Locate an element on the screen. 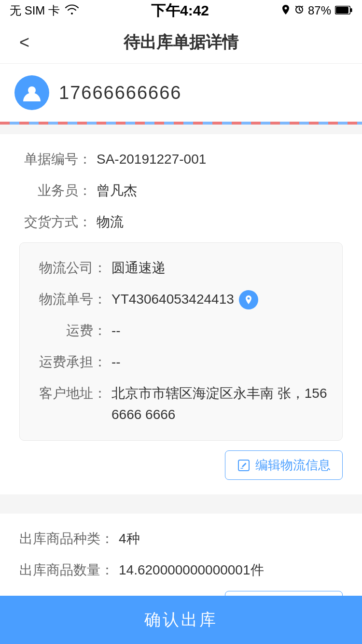 The width and height of the screenshot is (362, 644). sales-person-label: 业务员： is located at coordinates (58, 191).